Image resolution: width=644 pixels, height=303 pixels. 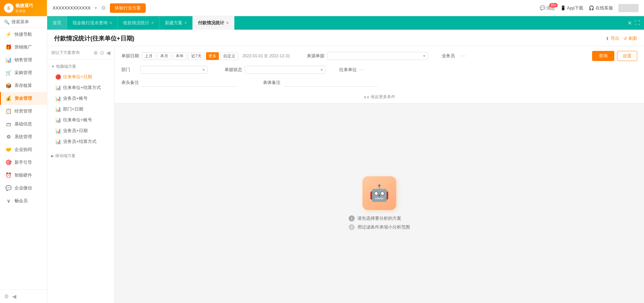 I want to click on topbar-actions: 💬 消息 99+ 📱 App下载 🎧 在线客服, so click(x=589, y=8).